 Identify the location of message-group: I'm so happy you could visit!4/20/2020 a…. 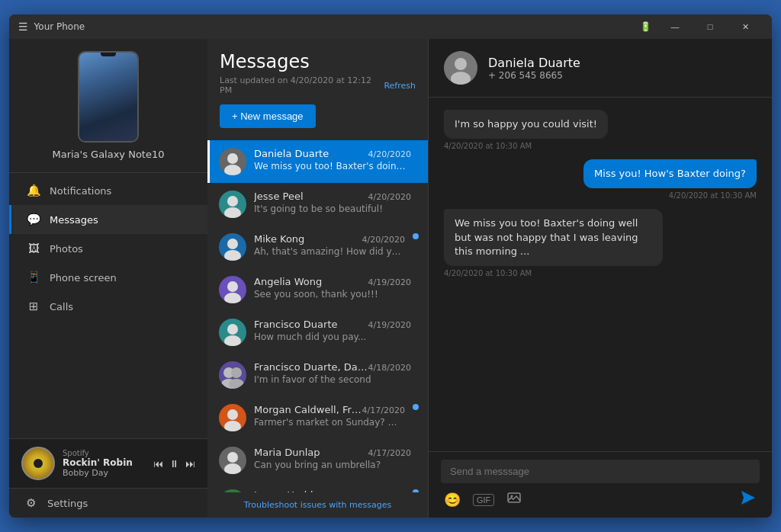
(600, 130).